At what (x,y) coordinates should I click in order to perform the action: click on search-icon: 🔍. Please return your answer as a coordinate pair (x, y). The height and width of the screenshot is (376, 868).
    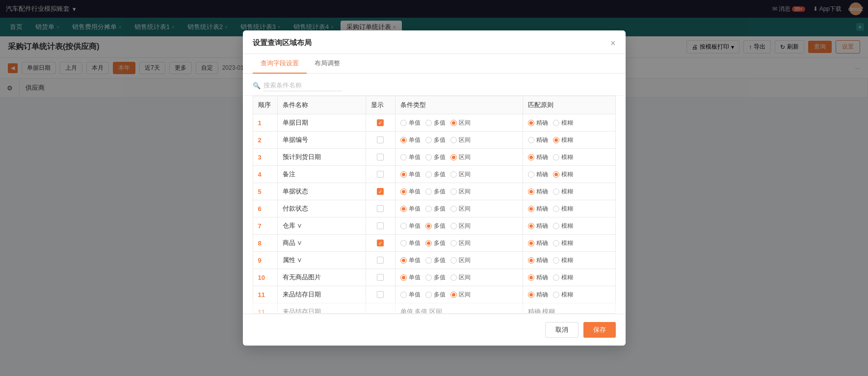
    Looking at the image, I should click on (257, 85).